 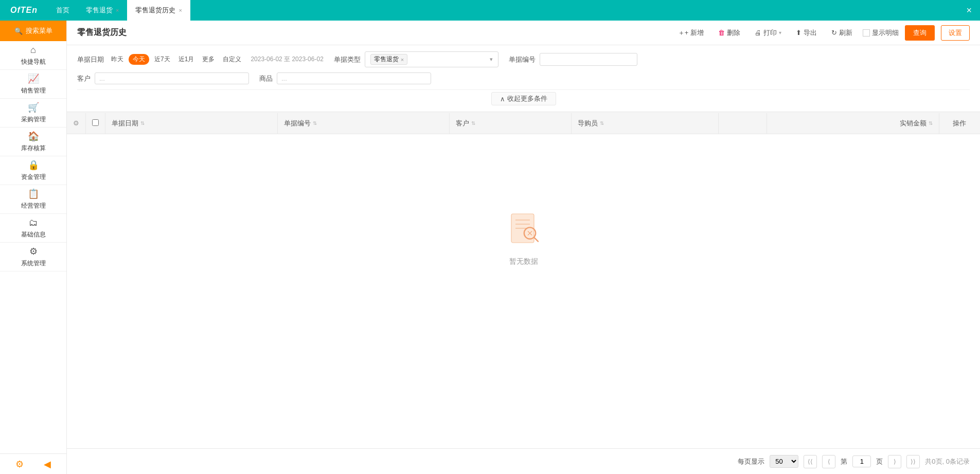 I want to click on query-button: 查询, so click(x=920, y=33).